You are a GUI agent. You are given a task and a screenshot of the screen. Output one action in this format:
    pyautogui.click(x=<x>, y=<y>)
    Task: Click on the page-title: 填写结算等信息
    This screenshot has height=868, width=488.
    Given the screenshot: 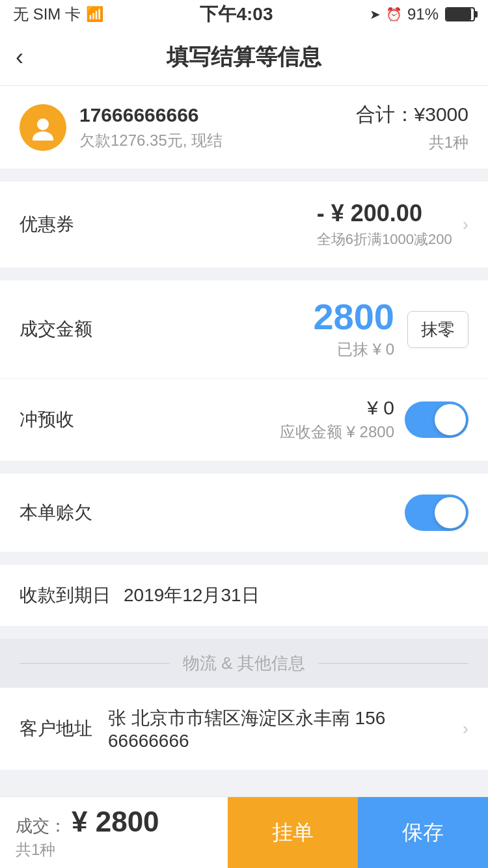 What is the action you would take?
    pyautogui.click(x=244, y=57)
    